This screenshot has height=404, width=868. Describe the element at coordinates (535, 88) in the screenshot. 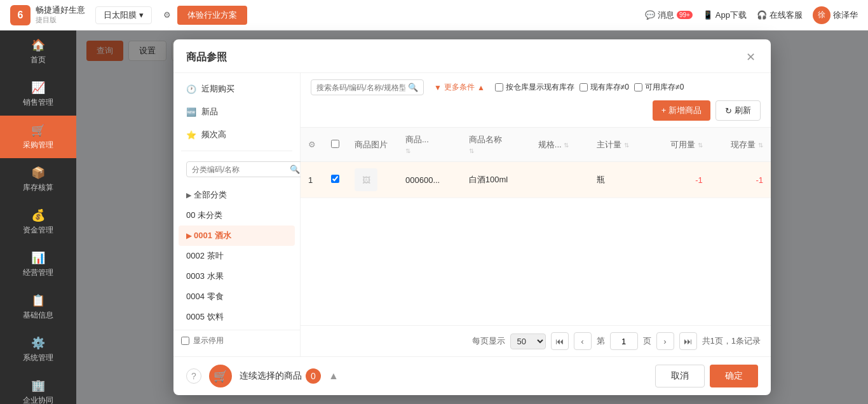

I see `stock-by-warehouse-label: 按仓库显示现有库存` at that location.